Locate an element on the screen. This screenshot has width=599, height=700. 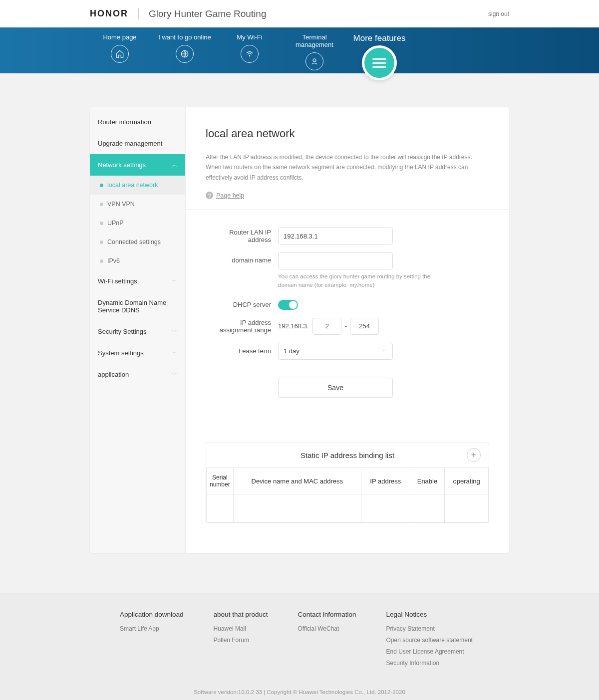
footer-col-title: Legal Notices is located at coordinates (429, 615).